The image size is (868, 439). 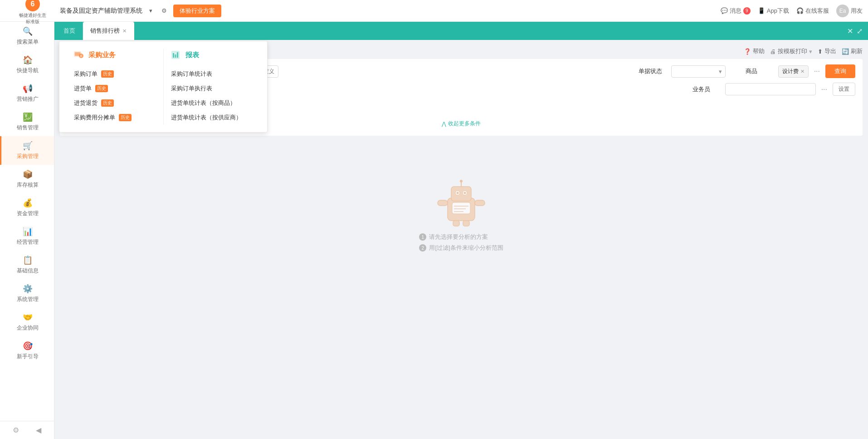 I want to click on message-badge: 9, so click(x=747, y=11).